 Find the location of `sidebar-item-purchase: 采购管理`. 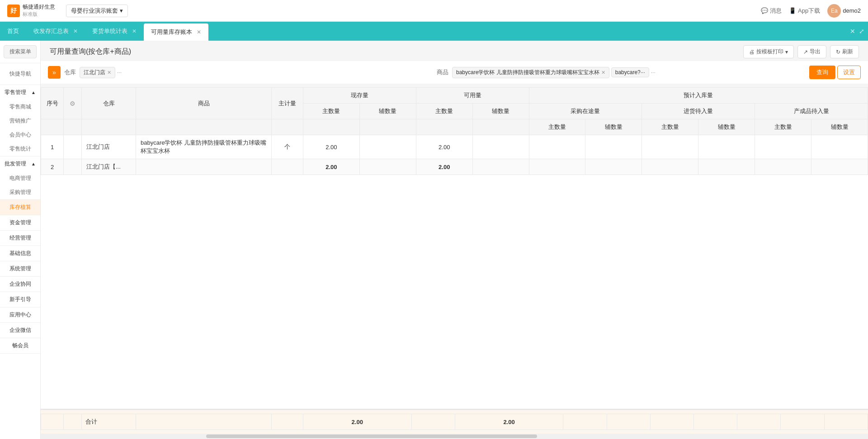

sidebar-item-purchase: 采购管理 is located at coordinates (20, 193).